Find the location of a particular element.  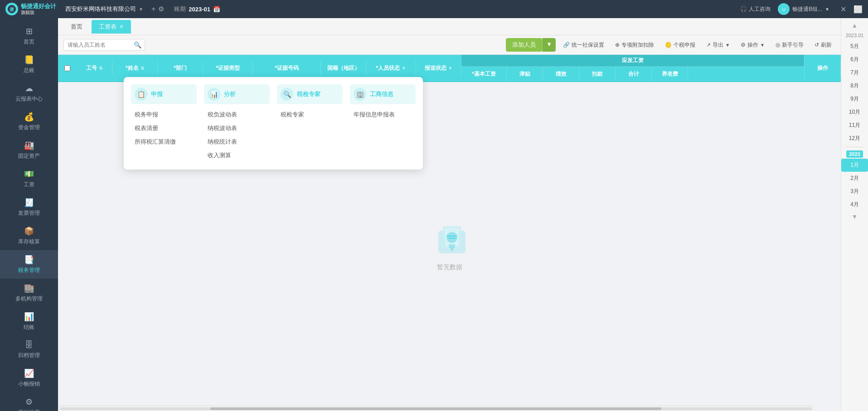

calendar-month-4: 4月 is located at coordinates (855, 205).